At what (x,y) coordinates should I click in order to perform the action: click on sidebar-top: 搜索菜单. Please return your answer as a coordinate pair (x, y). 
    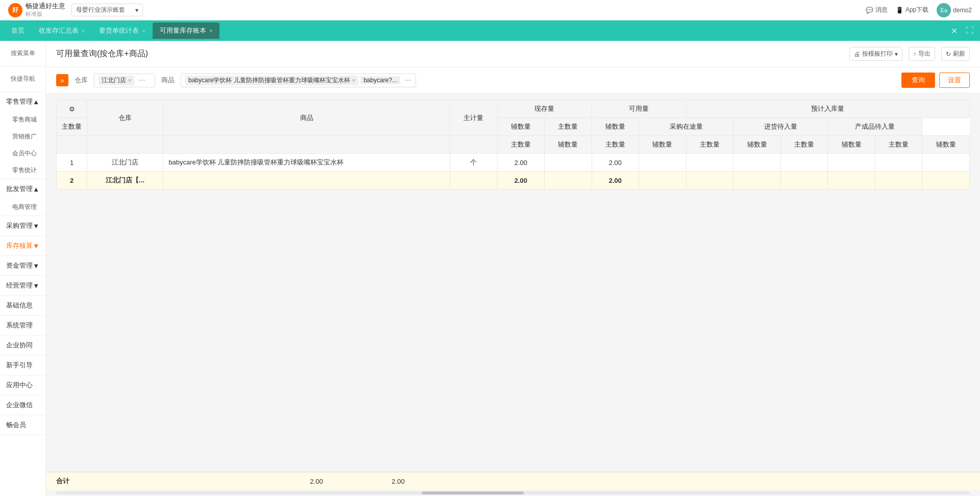
    Looking at the image, I should click on (22, 54).